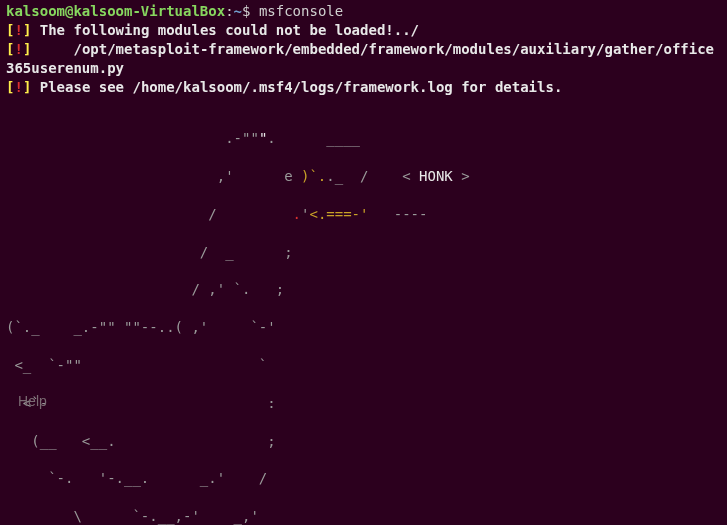 This screenshot has width=727, height=525. I want to click on typed-command-text: msfconsole, so click(301, 11).